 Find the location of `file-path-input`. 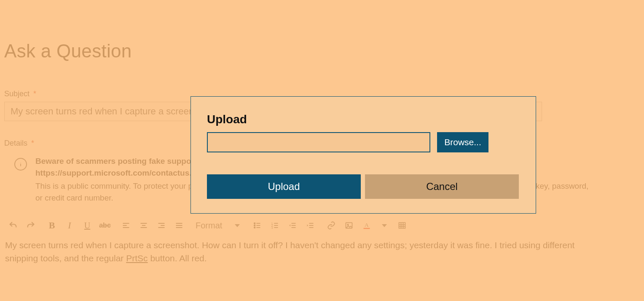

file-path-input is located at coordinates (319, 142).